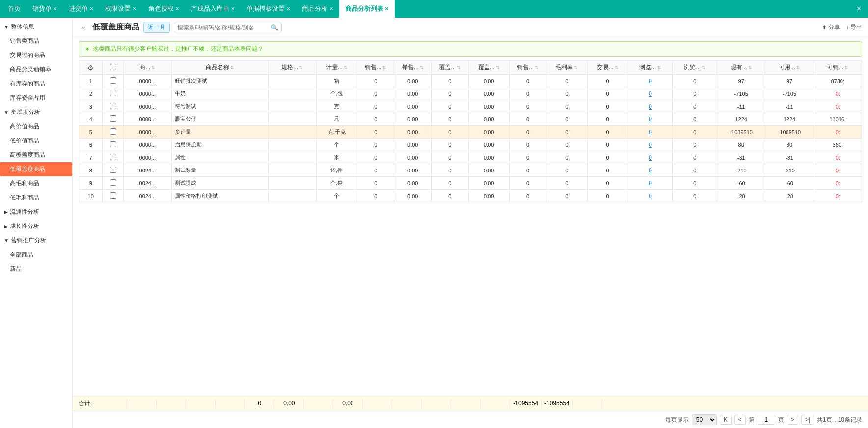 This screenshot has width=868, height=428. What do you see at coordinates (220, 196) in the screenshot?
I see `cell-name: 属性价格打印测试` at bounding box center [220, 196].